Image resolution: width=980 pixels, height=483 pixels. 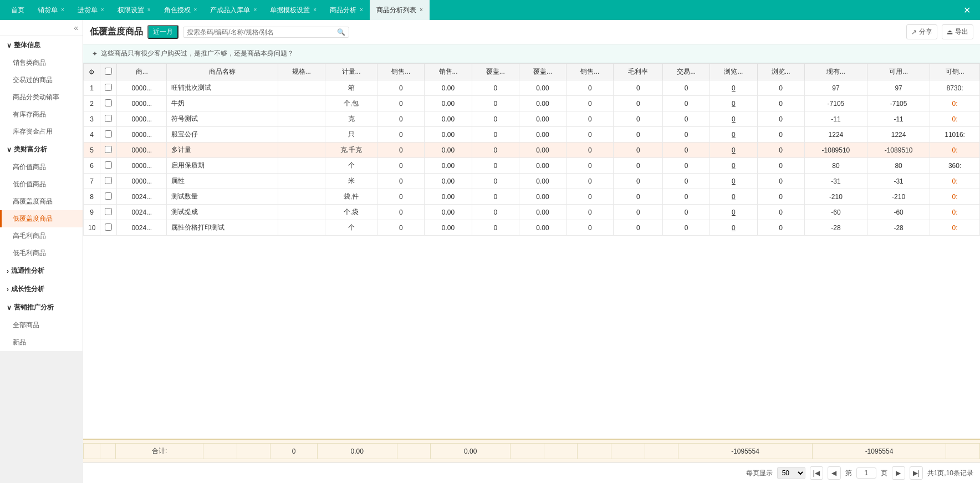 I want to click on next-page-btn: ▶, so click(x=899, y=473).